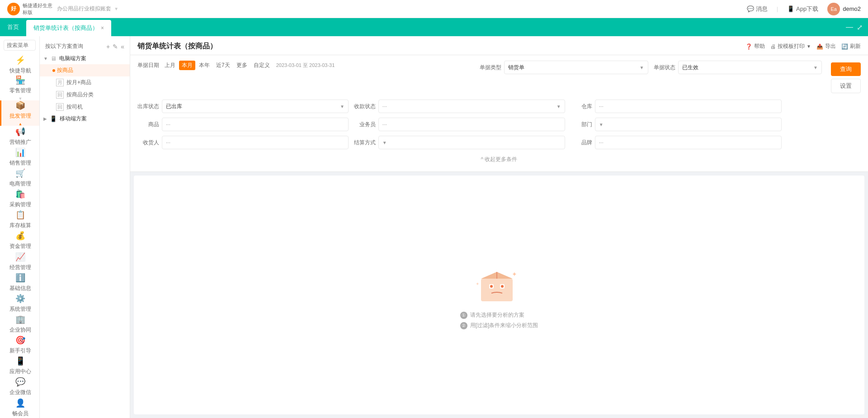 The width and height of the screenshot is (868, 418). I want to click on date-tab-this-month: 本月, so click(187, 65).